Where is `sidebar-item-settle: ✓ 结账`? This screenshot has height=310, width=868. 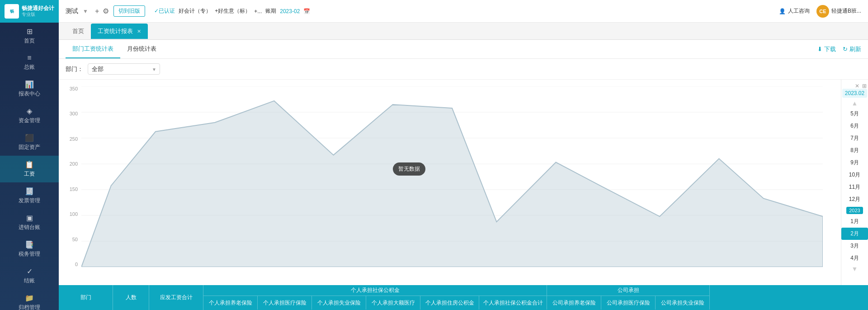
sidebar-item-settle: ✓ 结账 is located at coordinates (29, 276).